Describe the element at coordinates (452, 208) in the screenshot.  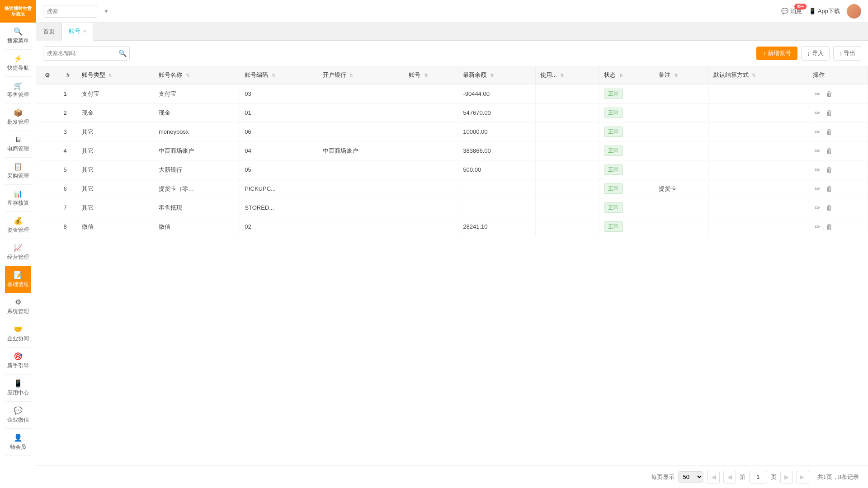
I see `table-row: 7 其它 零售抵现 STORED... 正常 ✏ 🗑` at that location.